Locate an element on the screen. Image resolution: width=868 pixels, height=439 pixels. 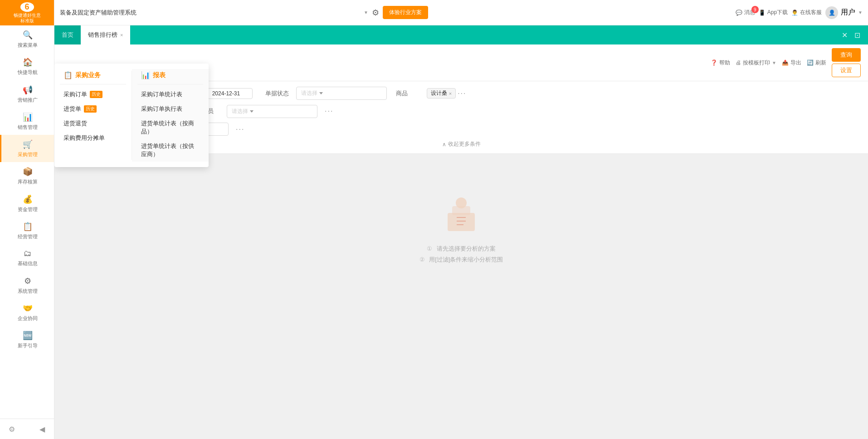
goods-more-dots: ··· is located at coordinates (462, 94).